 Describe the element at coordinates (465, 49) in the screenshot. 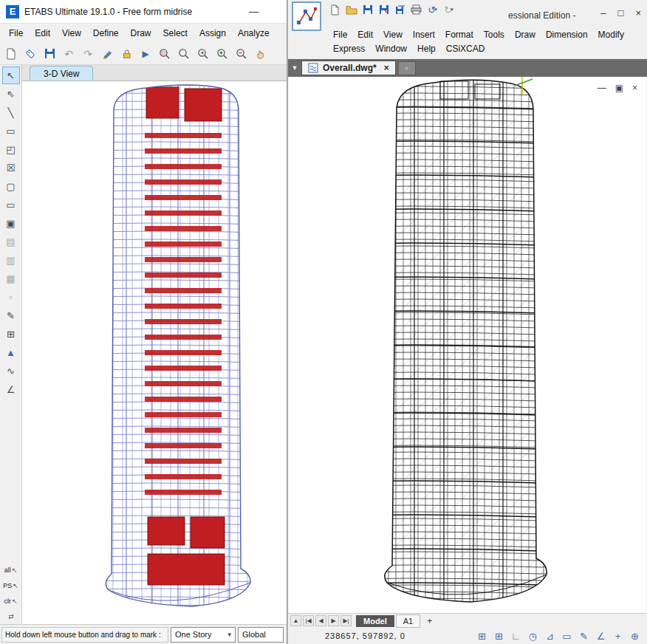

I see `cad-menu-csixcad: CSiXCAD` at that location.